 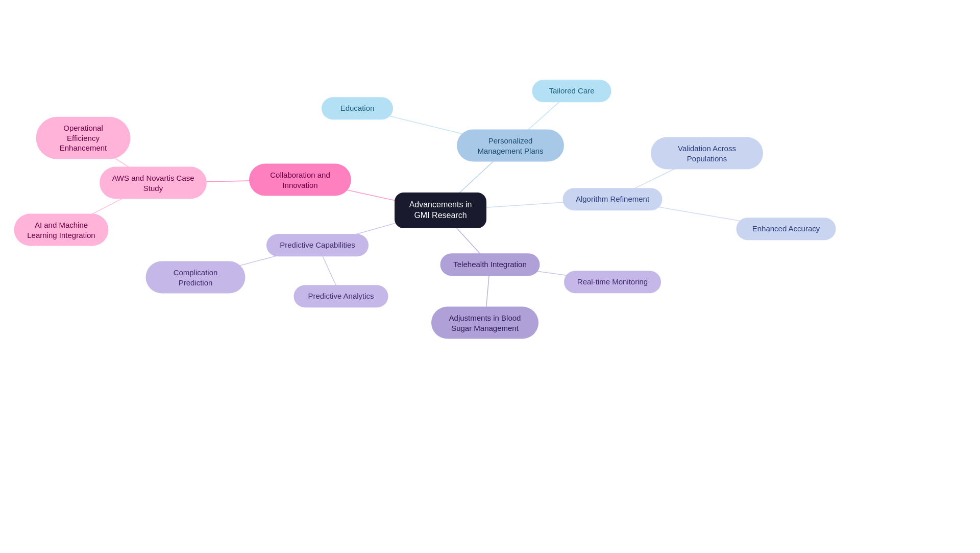 I want to click on node-algorithm: Algorithm Refinement, so click(x=612, y=199).